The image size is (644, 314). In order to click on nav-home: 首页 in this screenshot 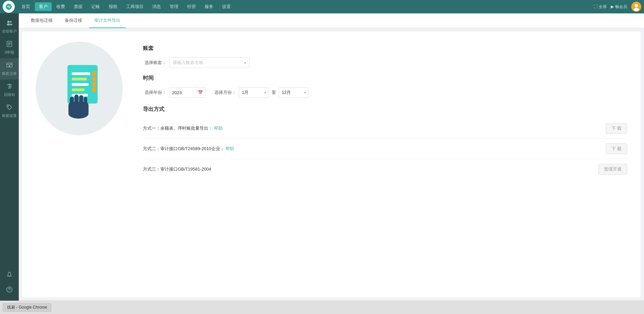, I will do `click(26, 7)`.